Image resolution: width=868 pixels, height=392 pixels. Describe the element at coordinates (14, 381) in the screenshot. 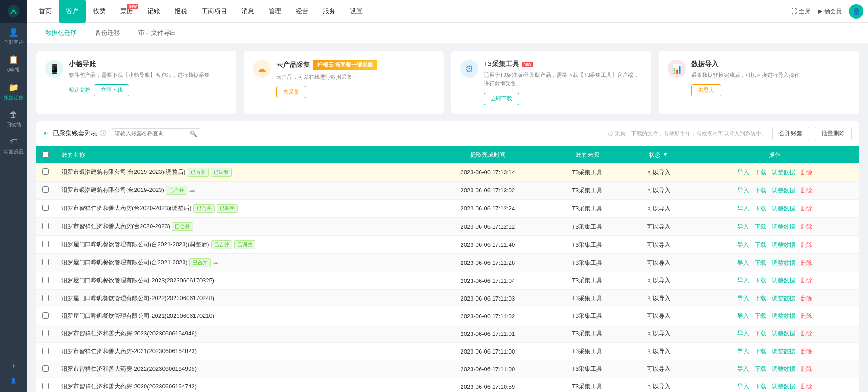

I see `sidebar-user-btn: 👤` at that location.